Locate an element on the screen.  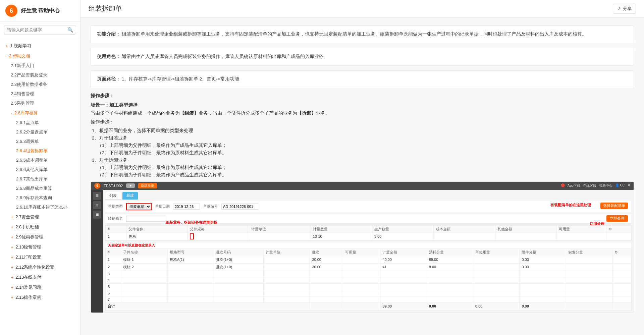
topbar: 组装拆卸单 ↗ 分享 is located at coordinates (362, 9).